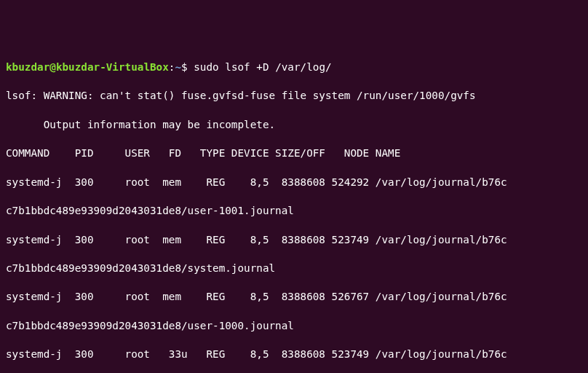  What do you see at coordinates (28, 67) in the screenshot?
I see `prompt-user: kbuzdar` at bounding box center [28, 67].